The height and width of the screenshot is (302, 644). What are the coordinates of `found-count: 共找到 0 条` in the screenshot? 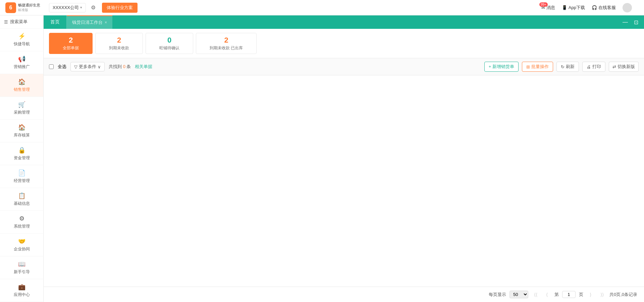 It's located at (120, 67).